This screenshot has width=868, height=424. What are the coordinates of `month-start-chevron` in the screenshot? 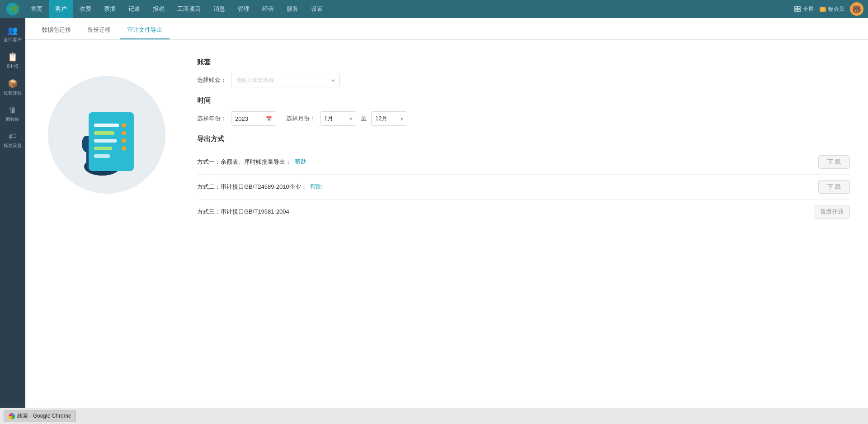 It's located at (351, 119).